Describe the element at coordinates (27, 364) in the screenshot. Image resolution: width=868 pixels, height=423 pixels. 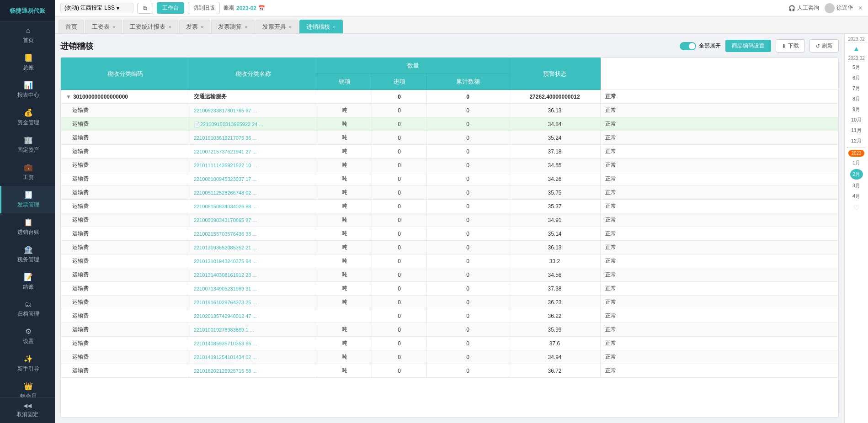
I see `sidebar-item-guide: ✨ 新手引导` at that location.